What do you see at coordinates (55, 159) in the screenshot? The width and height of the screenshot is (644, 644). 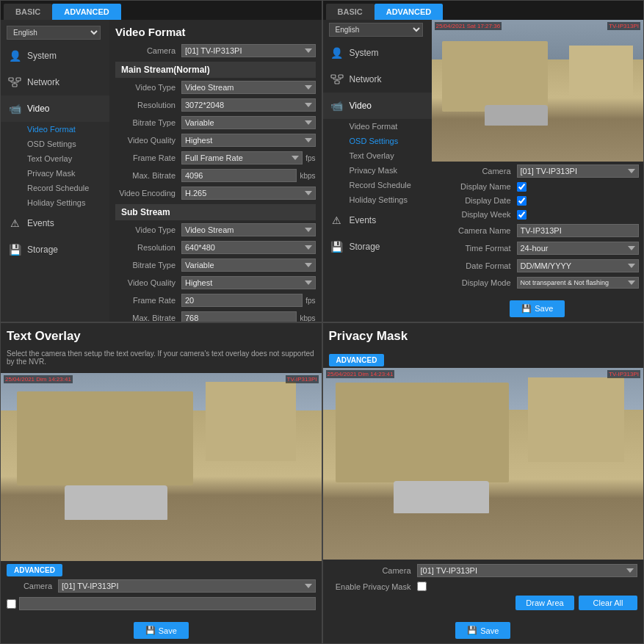 I see `sidebar-sub-textoverlay-q1: Text Overlay` at bounding box center [55, 159].